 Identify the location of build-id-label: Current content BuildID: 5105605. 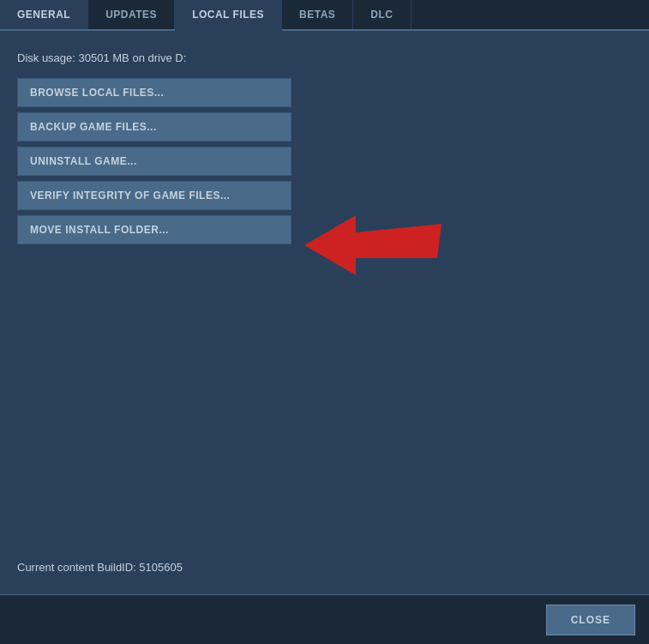
(324, 568).